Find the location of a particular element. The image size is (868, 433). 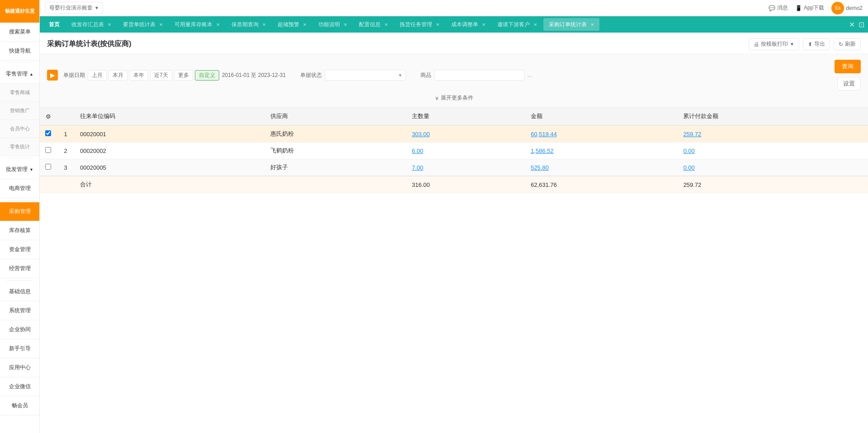

tab-caigou: 采购订单统计表 ✕ is located at coordinates (571, 24).